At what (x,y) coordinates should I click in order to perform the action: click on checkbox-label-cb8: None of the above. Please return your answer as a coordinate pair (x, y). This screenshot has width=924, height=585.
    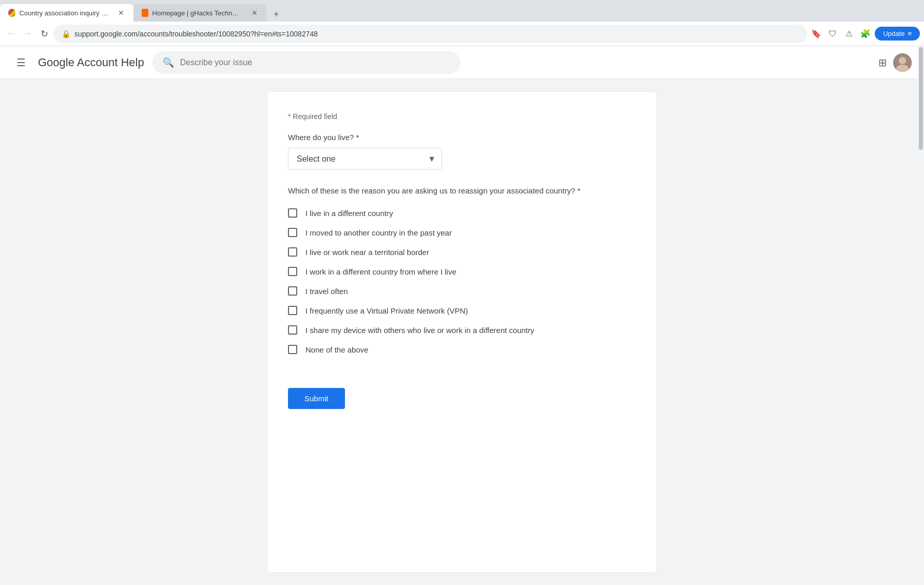
    Looking at the image, I should click on (337, 350).